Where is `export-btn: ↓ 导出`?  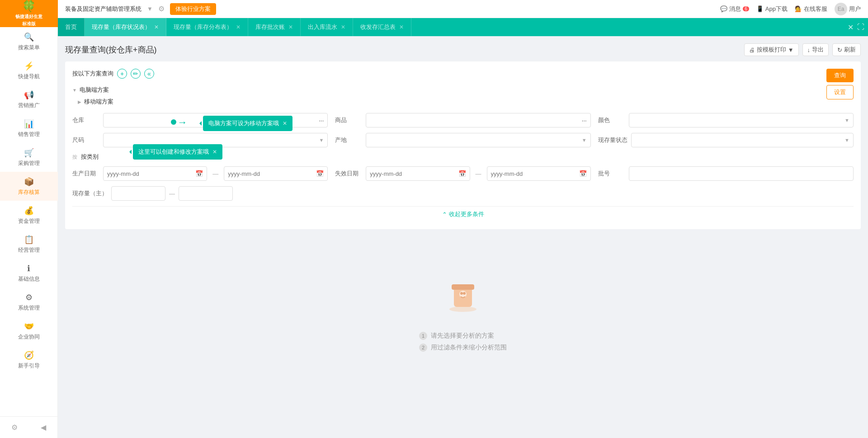
export-btn: ↓ 导出 is located at coordinates (816, 50).